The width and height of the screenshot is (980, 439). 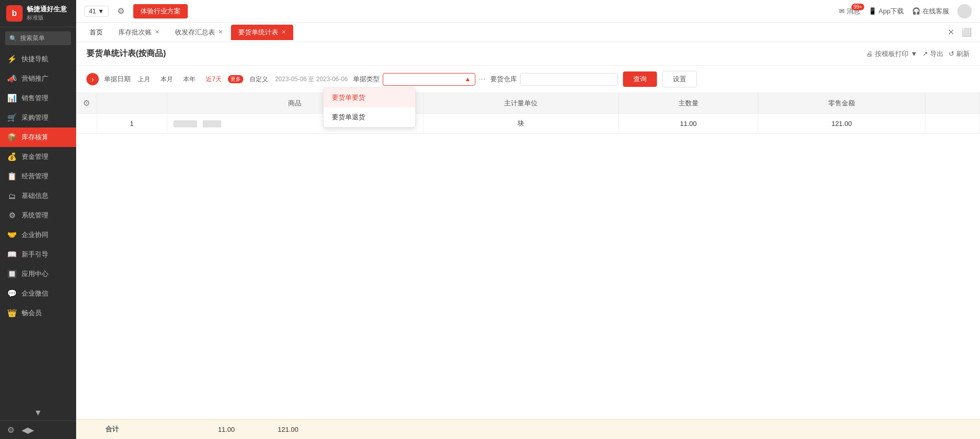 I want to click on print-label: 按模板打印, so click(x=892, y=54).